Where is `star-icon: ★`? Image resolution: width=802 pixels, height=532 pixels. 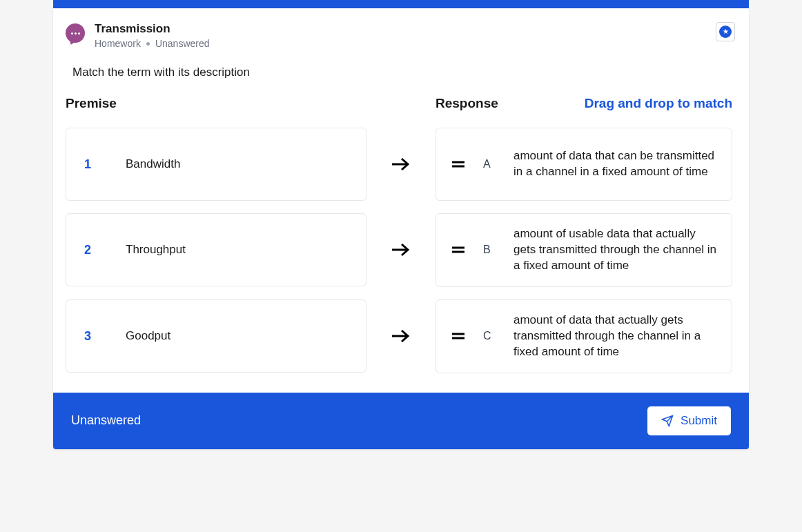 star-icon: ★ is located at coordinates (726, 32).